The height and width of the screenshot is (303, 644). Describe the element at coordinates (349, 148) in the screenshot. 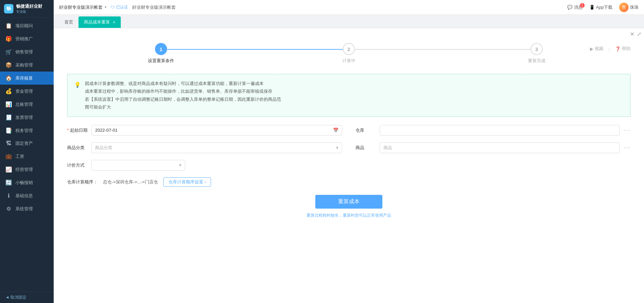

I see `form-grid: 起始日期 2022-07-01 📅 仓库 ··· 商品分类 商品分类 ▾` at that location.